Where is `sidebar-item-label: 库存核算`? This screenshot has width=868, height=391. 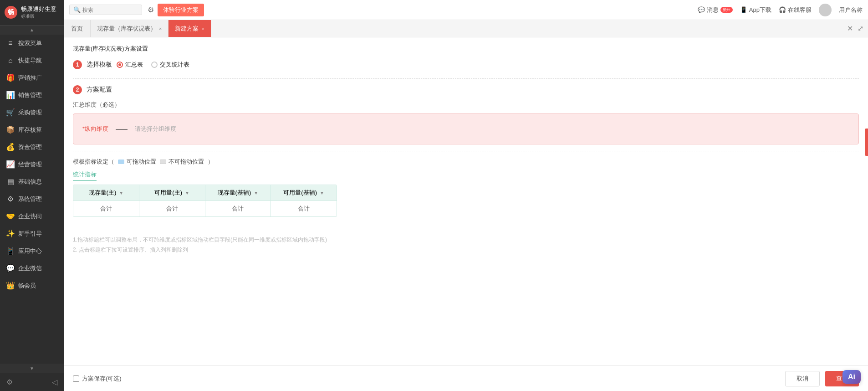
sidebar-item-label: 库存核算 is located at coordinates (30, 130).